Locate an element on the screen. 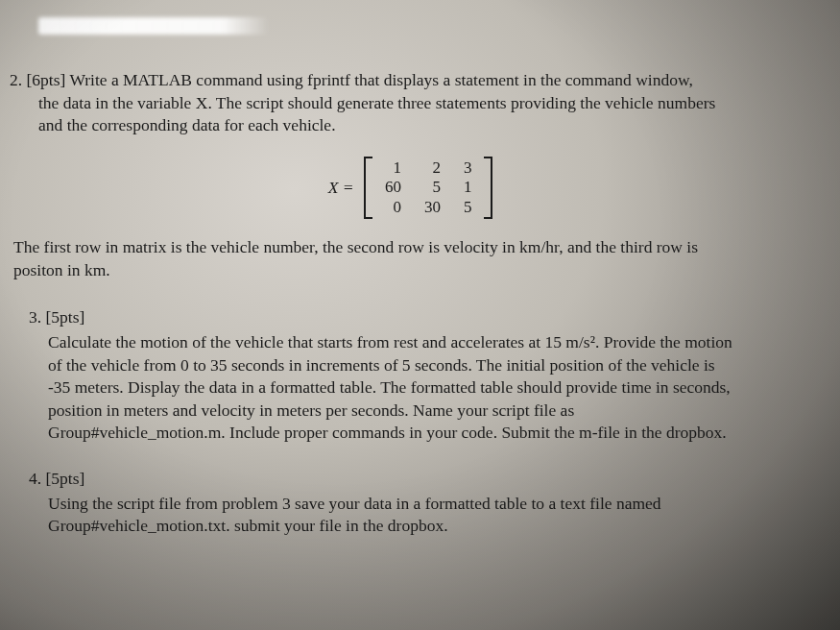  matrix-brackets: 1 2 3 60 5 1 0 30 5 is located at coordinates (428, 188).